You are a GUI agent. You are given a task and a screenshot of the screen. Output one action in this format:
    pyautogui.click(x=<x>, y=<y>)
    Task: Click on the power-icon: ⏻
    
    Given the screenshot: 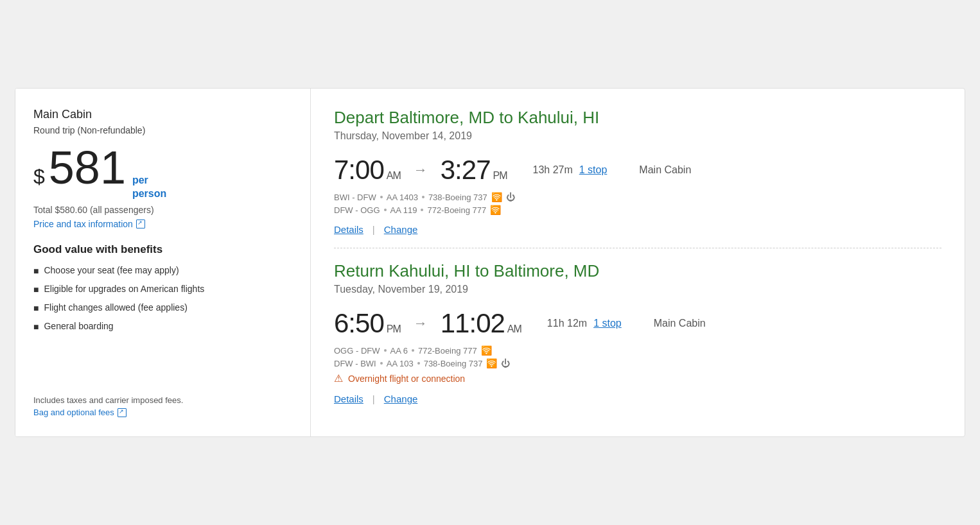 What is the action you would take?
    pyautogui.click(x=511, y=197)
    